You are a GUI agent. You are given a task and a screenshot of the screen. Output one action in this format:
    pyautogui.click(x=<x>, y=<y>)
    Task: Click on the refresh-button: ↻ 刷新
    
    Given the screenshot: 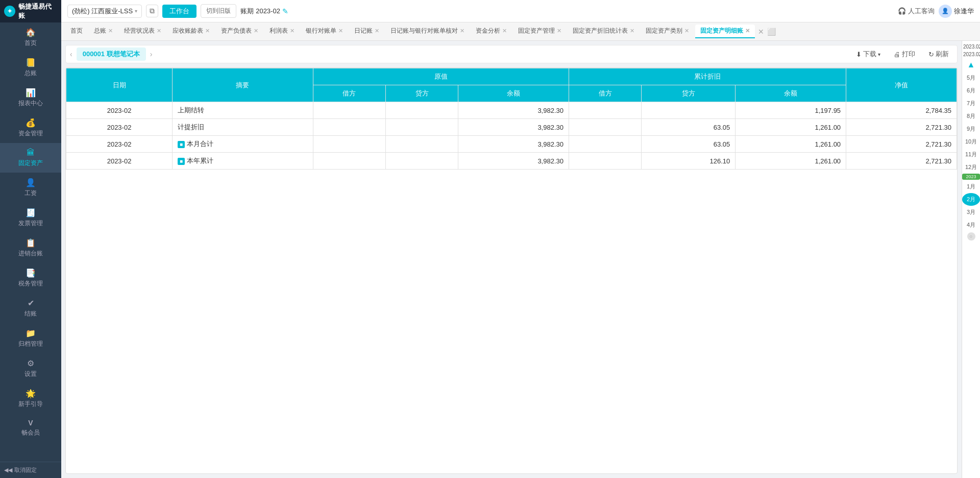 What is the action you would take?
    pyautogui.click(x=939, y=54)
    